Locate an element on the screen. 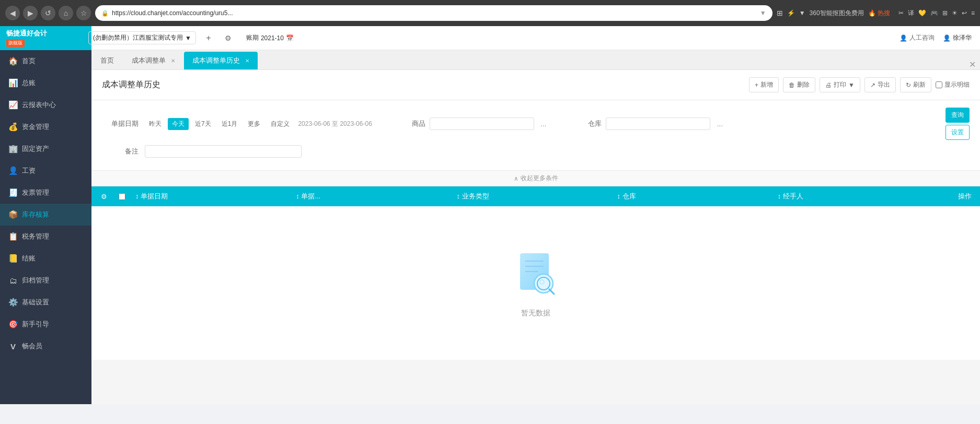 The image size is (980, 424). forward-button: ▶ is located at coordinates (30, 13).